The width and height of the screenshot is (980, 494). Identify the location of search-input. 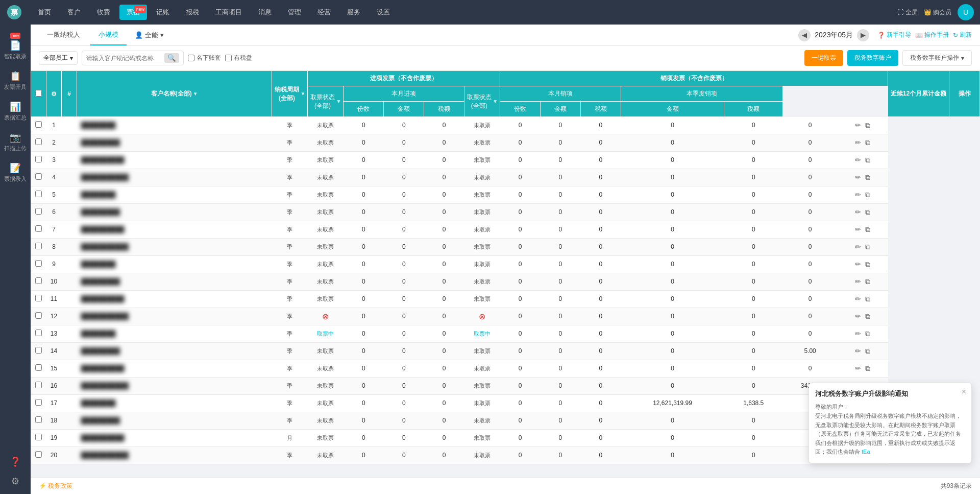
(126, 58).